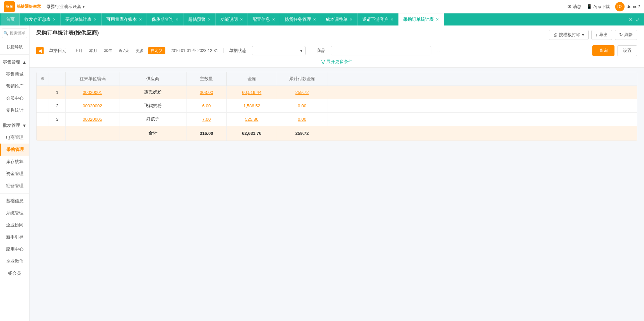 Image resolution: width=644 pixels, height=321 pixels. What do you see at coordinates (337, 55) in the screenshot?
I see `filter-section: ◀ 单据日期 上月 本月 本年 近7天 更多 自定义 2016-01-01 至 …` at bounding box center [337, 55].